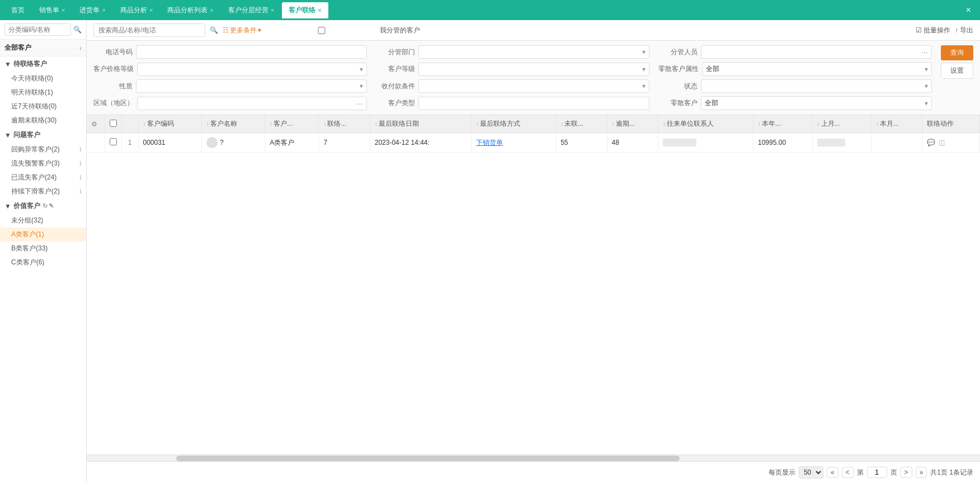 The image size is (980, 483). Describe the element at coordinates (252, 52) in the screenshot. I see `filter-input-phone` at that location.